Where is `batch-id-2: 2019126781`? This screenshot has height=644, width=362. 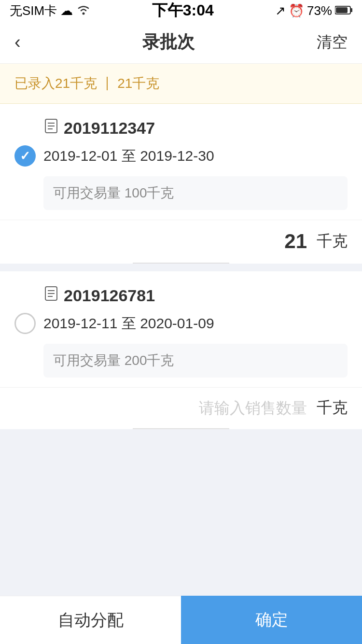
batch-id-2: 2019126781 is located at coordinates (109, 295).